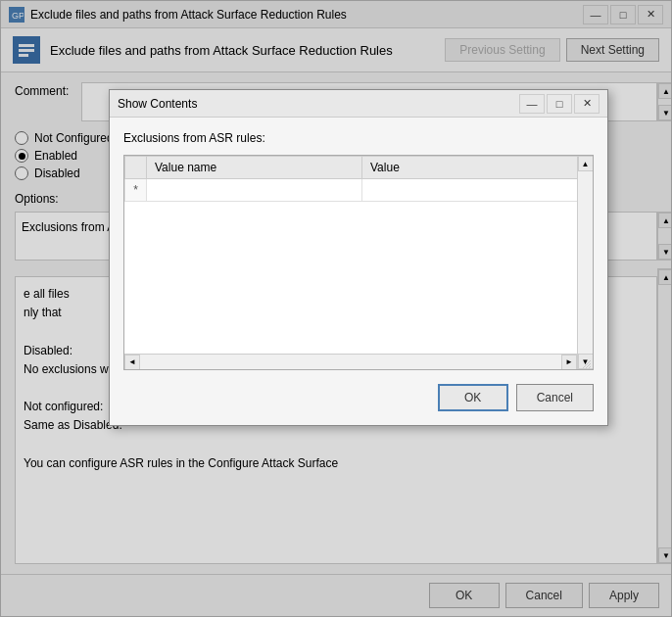 The image size is (672, 617). Describe the element at coordinates (255, 190) in the screenshot. I see `table-cell-value-name` at that location.